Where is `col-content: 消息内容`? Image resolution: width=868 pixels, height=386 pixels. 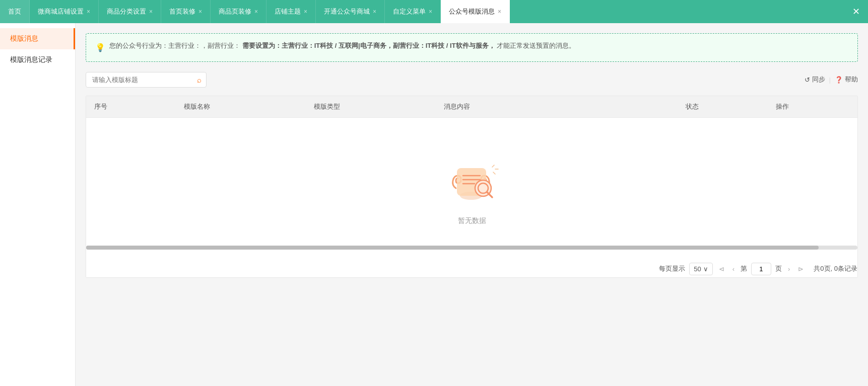 col-content: 消息内容 is located at coordinates (557, 107).